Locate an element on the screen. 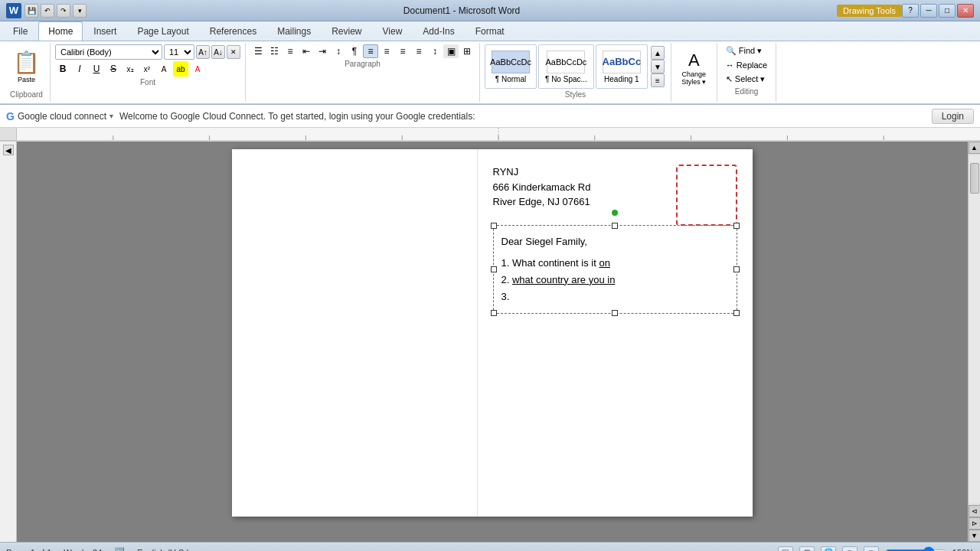 The image size is (980, 551). view-draft-btn: ≡ is located at coordinates (871, 549).